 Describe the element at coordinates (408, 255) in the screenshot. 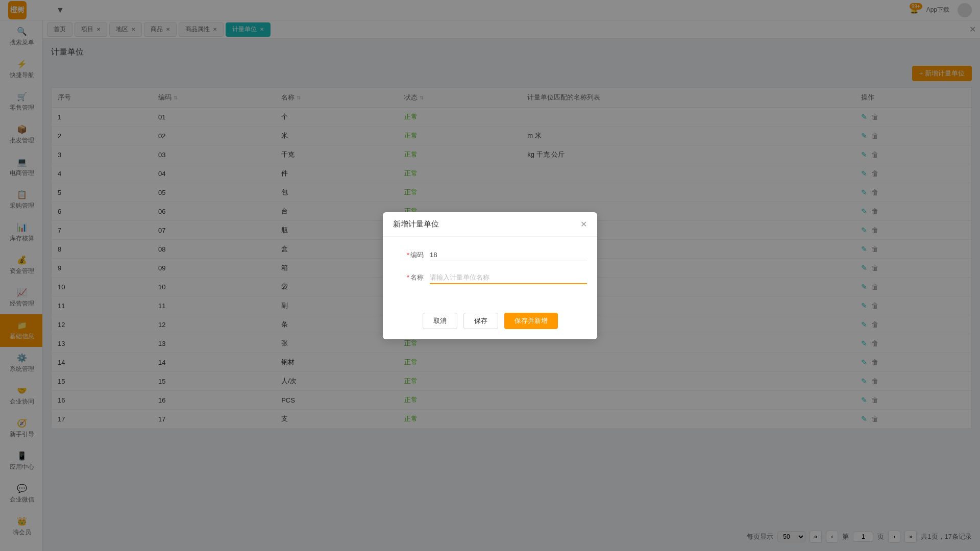

I see `code-label: *编码` at that location.